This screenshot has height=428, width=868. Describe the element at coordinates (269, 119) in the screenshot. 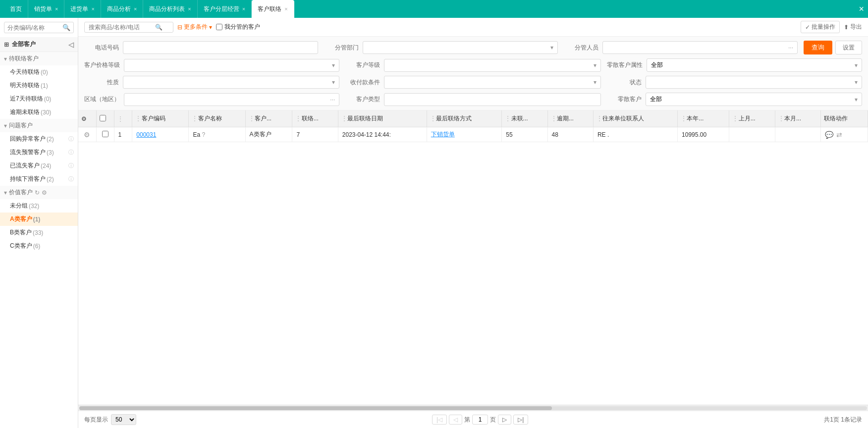

I see `col-header-type: ⋮ 客户...` at that location.